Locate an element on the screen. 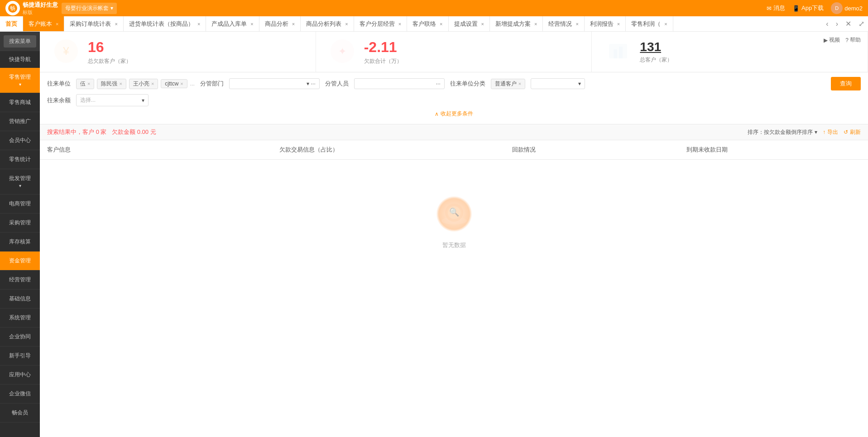 This screenshot has width=868, height=437. tab-goods-analysis: 商品分析 × is located at coordinates (280, 24).